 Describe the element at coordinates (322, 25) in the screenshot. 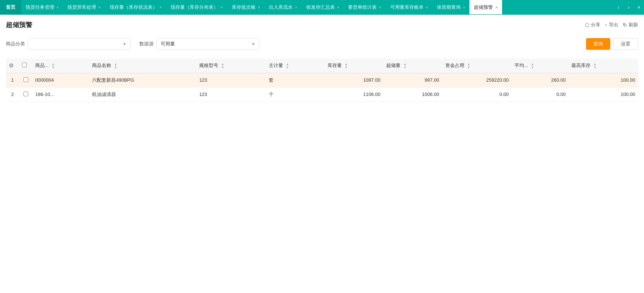

I see `page-header: 超储预警 ⬡ 分享 ↑ 导出 ↻ 刷新` at that location.